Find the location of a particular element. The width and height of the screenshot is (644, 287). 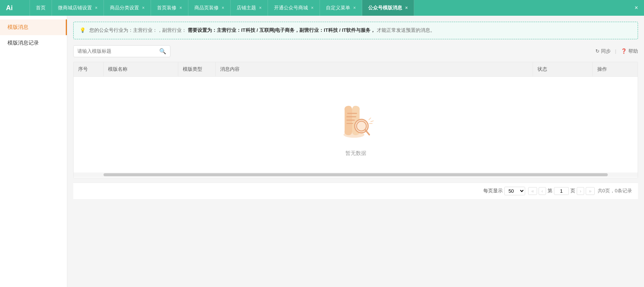

tab-close-micro-shop: × is located at coordinates (96, 8).